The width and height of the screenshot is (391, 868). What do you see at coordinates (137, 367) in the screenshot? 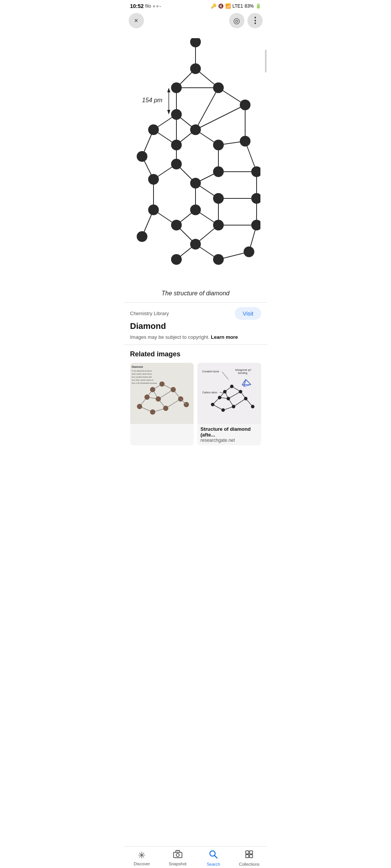
I see `svg-text: Diamond` at bounding box center [137, 367].